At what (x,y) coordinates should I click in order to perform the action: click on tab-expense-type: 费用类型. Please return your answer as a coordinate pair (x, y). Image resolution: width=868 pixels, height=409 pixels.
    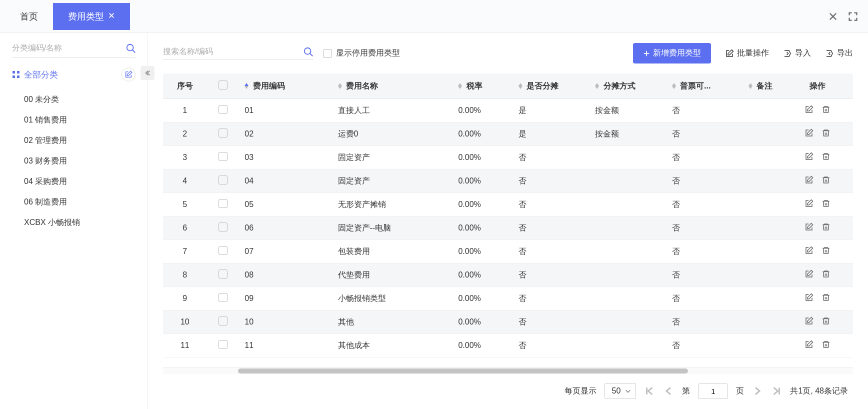
    Looking at the image, I should click on (92, 16).